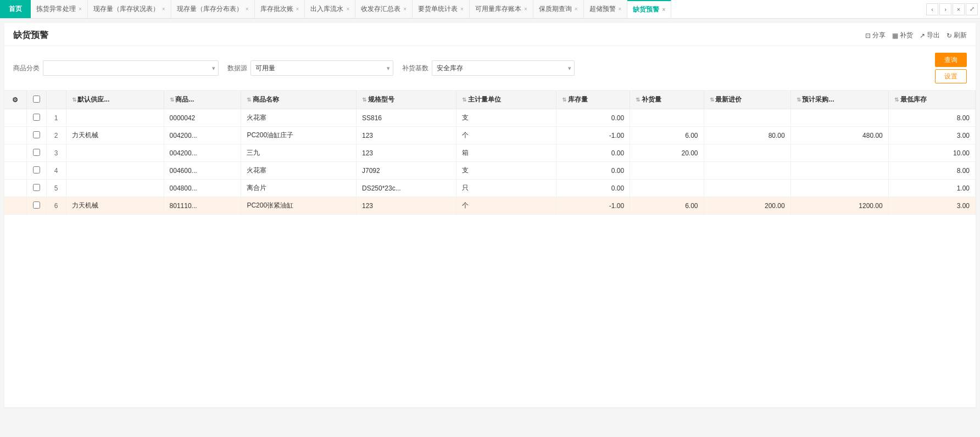  What do you see at coordinates (868, 36) in the screenshot?
I see `share-icon: ⊡` at bounding box center [868, 36].